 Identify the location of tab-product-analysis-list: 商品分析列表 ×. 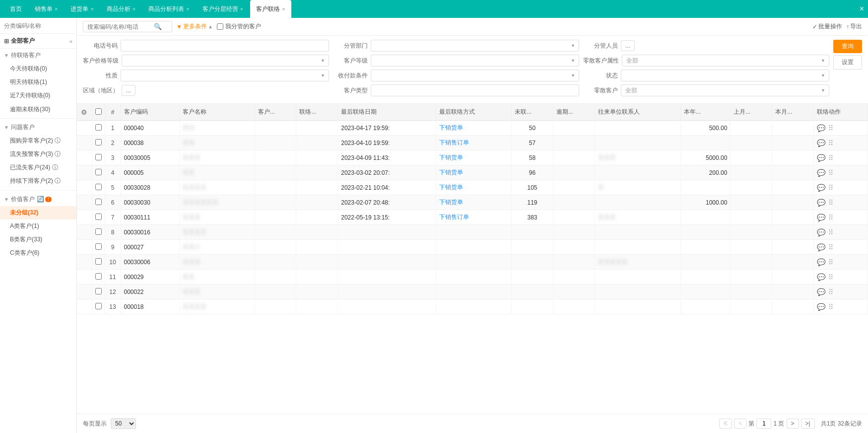
(169, 9).